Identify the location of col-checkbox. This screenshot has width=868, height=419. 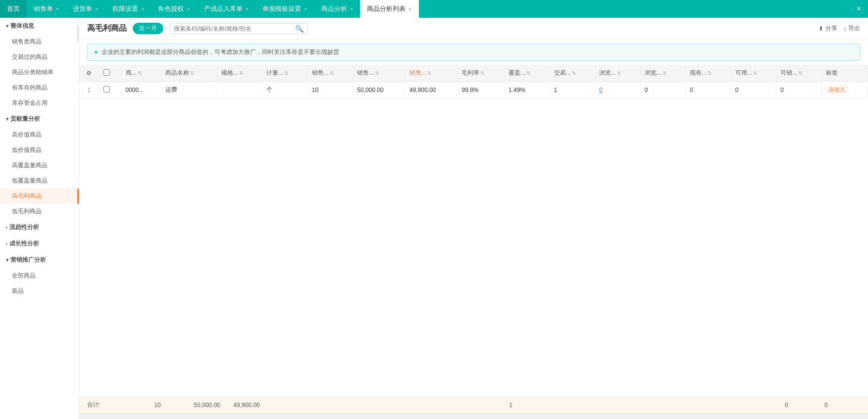
(110, 73).